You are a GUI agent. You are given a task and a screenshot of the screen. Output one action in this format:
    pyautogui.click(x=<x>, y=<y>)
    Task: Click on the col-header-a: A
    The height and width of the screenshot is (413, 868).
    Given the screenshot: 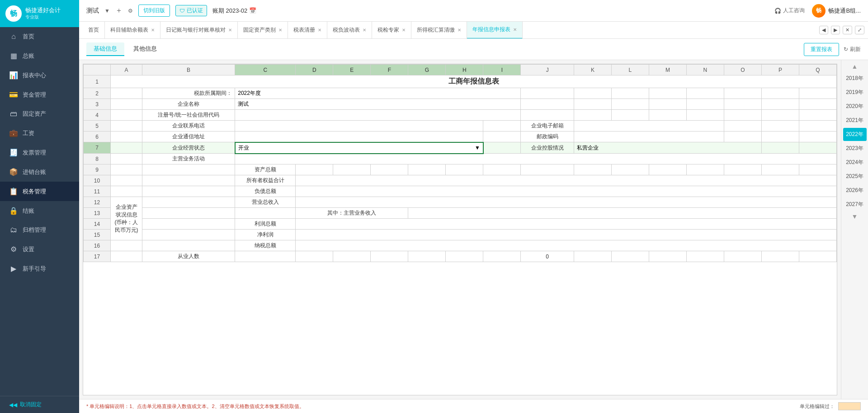 What is the action you would take?
    pyautogui.click(x=127, y=70)
    